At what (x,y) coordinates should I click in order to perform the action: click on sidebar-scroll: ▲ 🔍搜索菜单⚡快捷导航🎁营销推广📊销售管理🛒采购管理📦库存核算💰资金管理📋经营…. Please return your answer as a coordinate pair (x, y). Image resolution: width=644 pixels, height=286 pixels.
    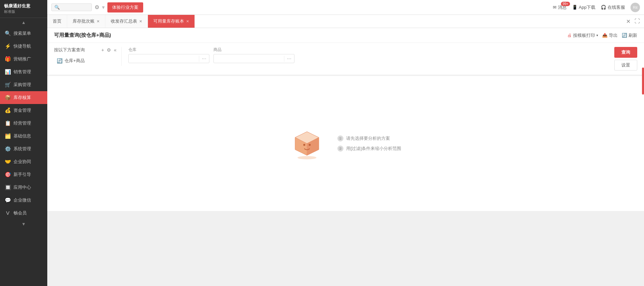
    Looking at the image, I should click on (24, 152).